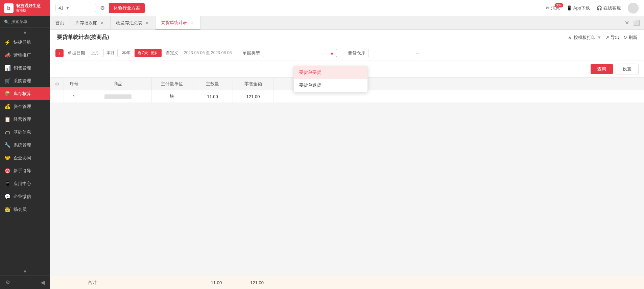  I want to click on table-settings-icon: ⚙, so click(57, 84).